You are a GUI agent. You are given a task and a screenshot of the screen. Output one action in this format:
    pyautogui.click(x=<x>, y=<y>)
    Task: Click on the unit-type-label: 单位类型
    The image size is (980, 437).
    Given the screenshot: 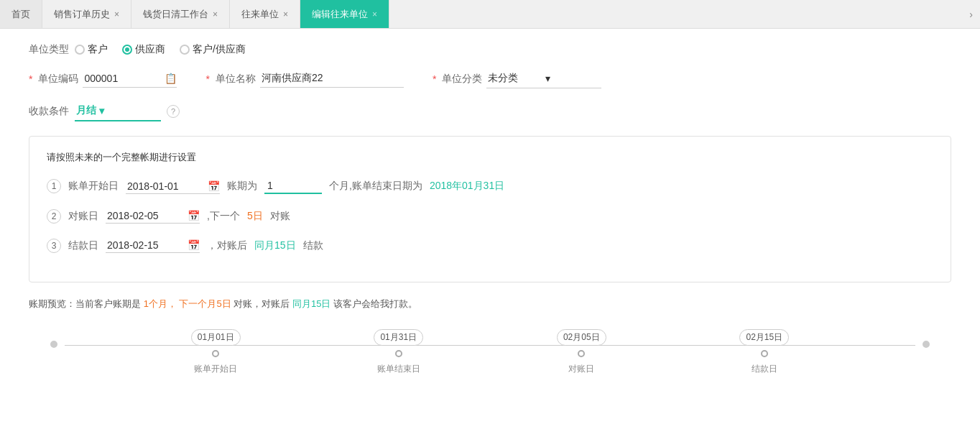 What is the action you would take?
    pyautogui.click(x=49, y=50)
    